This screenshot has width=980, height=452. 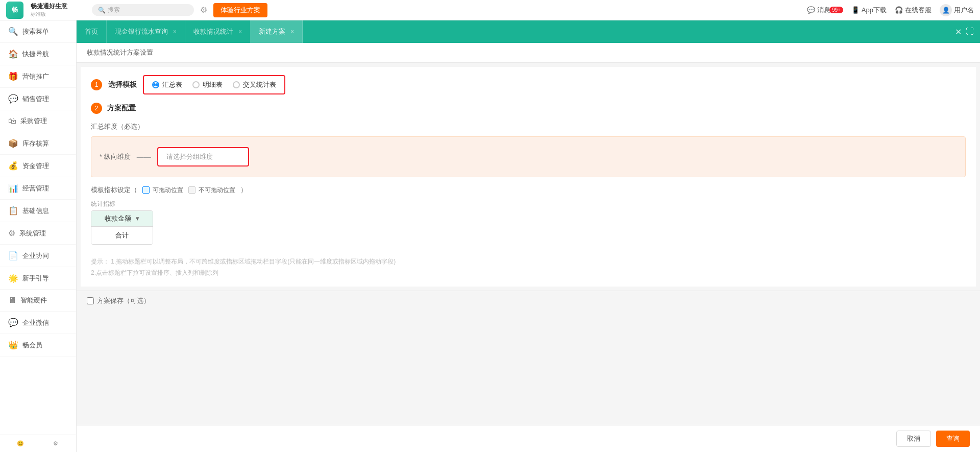 I want to click on step2-header: 2 方案配置, so click(x=528, y=108).